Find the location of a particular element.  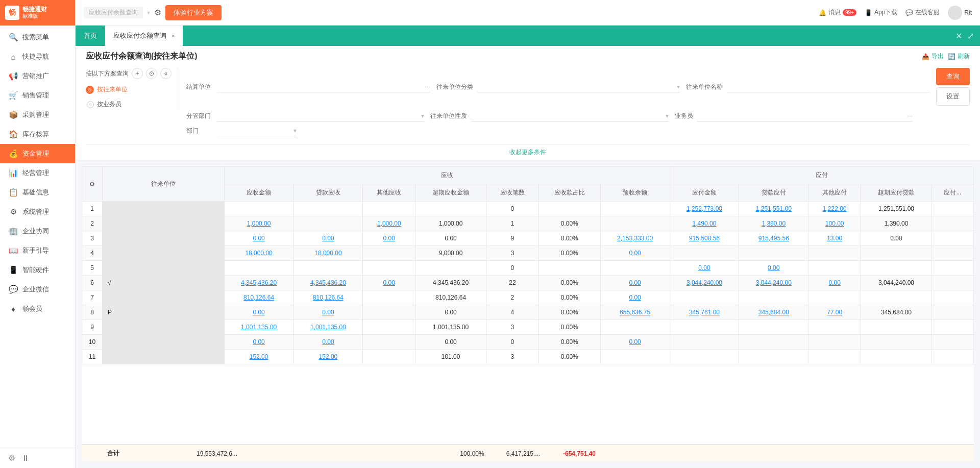

dept-input is located at coordinates (255, 131).